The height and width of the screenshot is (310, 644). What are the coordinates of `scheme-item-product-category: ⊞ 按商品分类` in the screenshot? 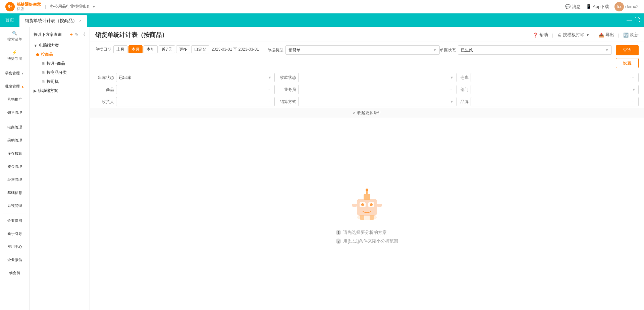 It's located at (60, 72).